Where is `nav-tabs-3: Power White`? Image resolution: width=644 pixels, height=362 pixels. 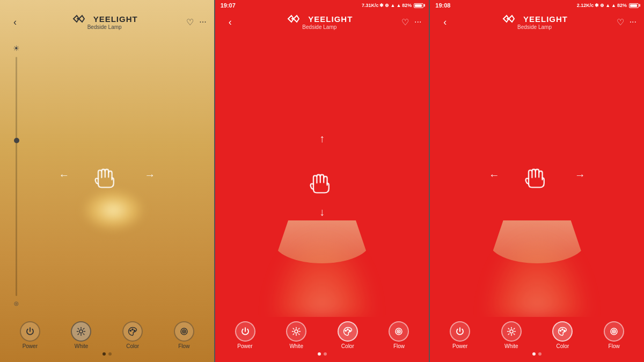
nav-tabs-3: Power White is located at coordinates (537, 335).